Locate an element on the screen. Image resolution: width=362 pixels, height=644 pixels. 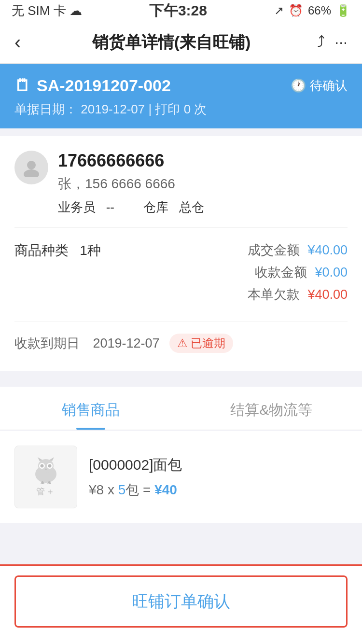
product-type-label: 商品种类 is located at coordinates (42, 250).